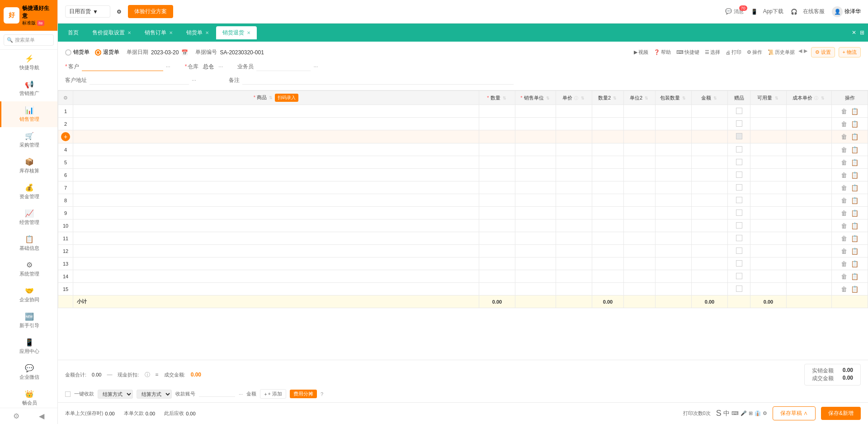  Describe the element at coordinates (29, 114) in the screenshot. I see `sidebar-item-sales: 📊 销售管理` at that location.